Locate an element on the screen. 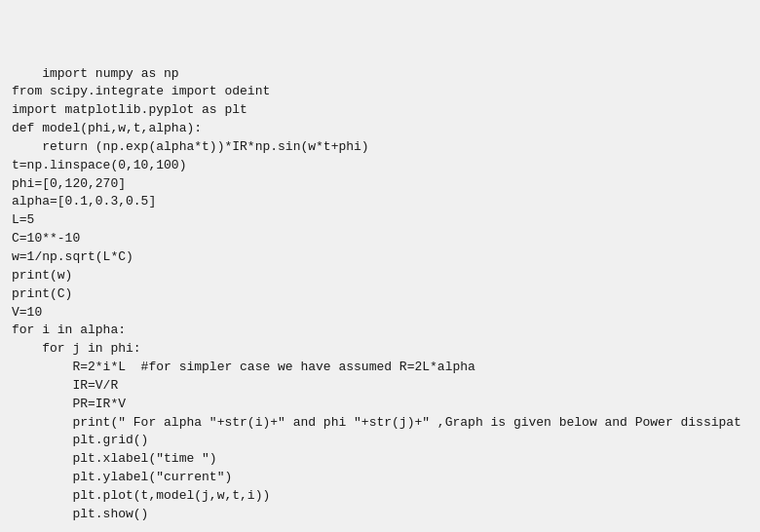  line-1: import numpy as np is located at coordinates (110, 74).